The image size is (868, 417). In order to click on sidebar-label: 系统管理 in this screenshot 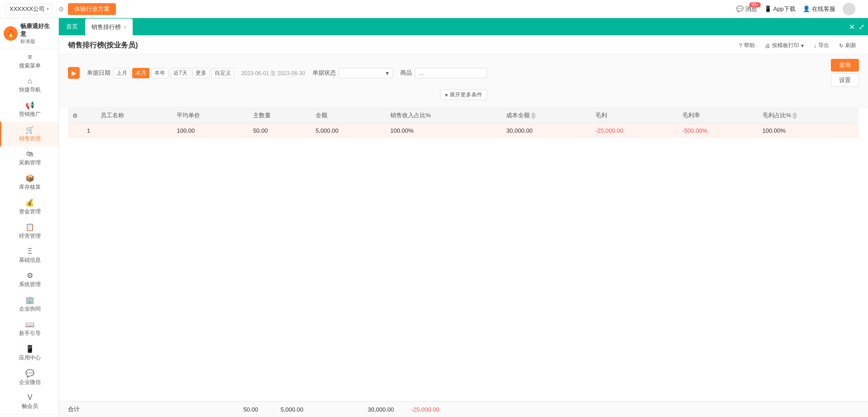, I will do `click(30, 284)`.